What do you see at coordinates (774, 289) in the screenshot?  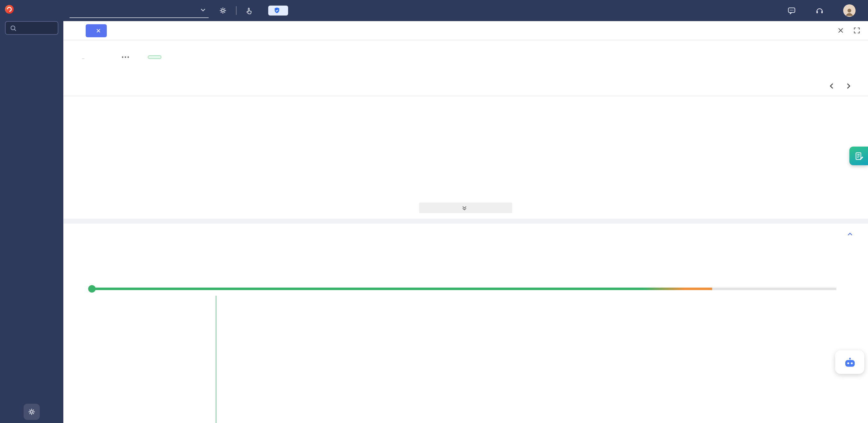 I see `timeline-segment-future` at bounding box center [774, 289].